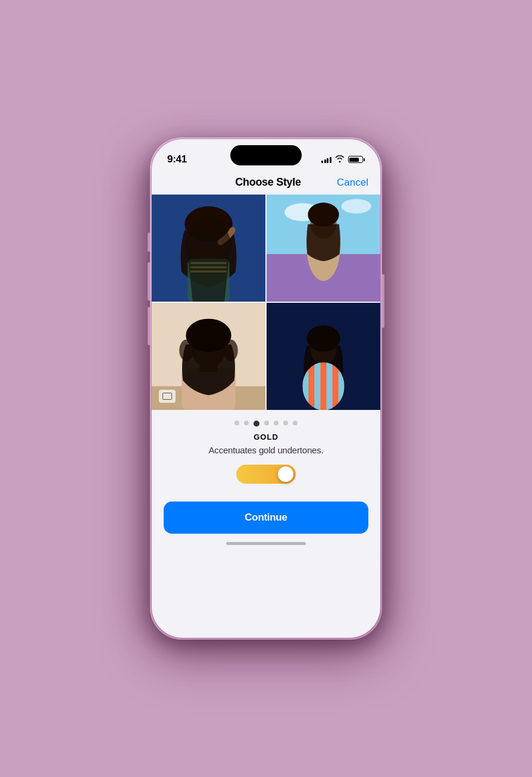  What do you see at coordinates (149, 242) in the screenshot?
I see `silent-switch` at bounding box center [149, 242].